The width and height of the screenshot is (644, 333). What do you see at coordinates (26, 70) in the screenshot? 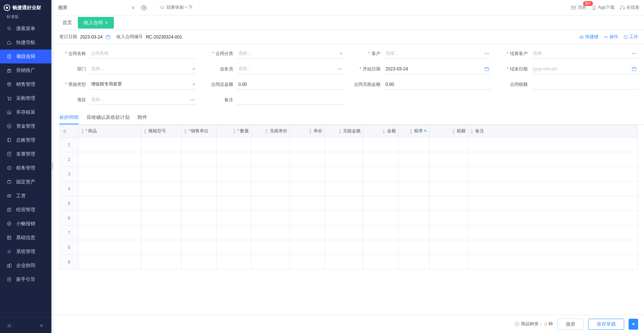
I see `sidebar-item-gift: 营销推广` at bounding box center [26, 70].